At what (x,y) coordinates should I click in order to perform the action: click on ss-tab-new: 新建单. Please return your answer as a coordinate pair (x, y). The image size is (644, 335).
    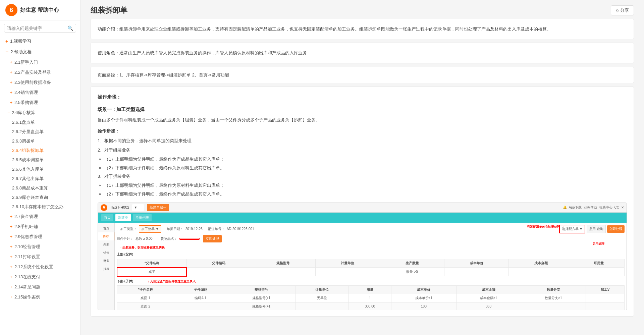
    Looking at the image, I should click on (123, 218).